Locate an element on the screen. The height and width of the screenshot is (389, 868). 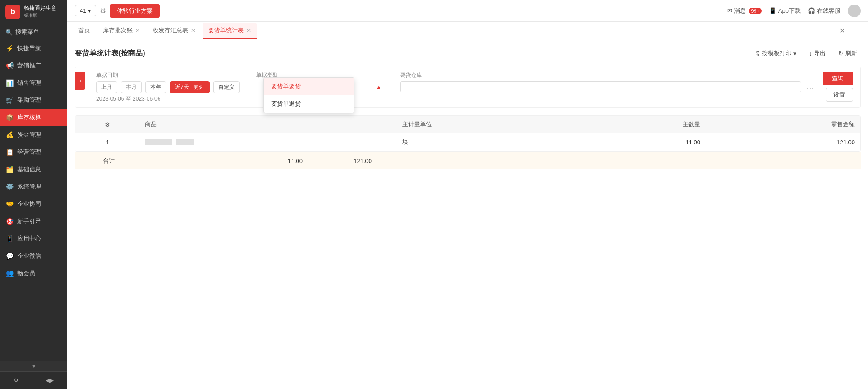
sidebar-label: 新手引导 is located at coordinates (29, 221).